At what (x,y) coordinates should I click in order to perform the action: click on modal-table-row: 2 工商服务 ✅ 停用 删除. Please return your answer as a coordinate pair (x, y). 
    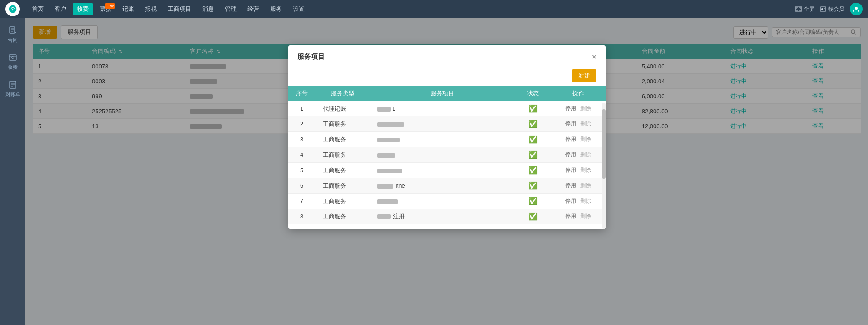
    Looking at the image, I should click on (447, 124).